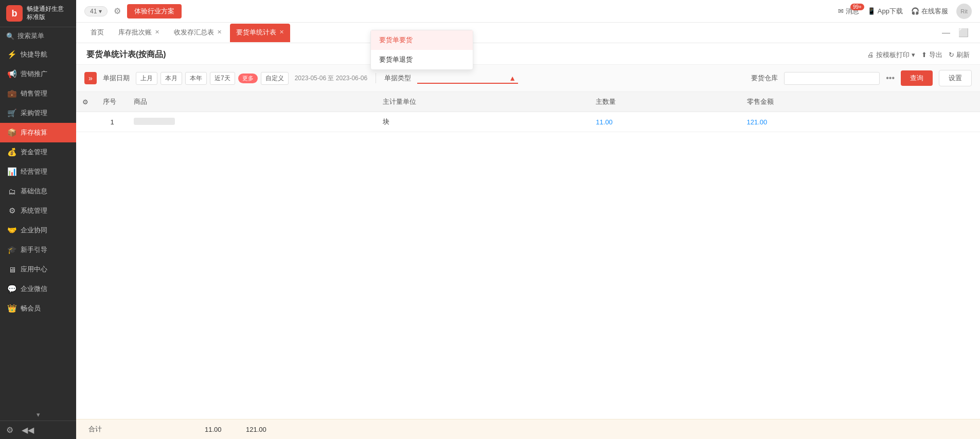 The image size is (980, 439). Describe the element at coordinates (917, 78) in the screenshot. I see `query-btn: 查询` at that location.